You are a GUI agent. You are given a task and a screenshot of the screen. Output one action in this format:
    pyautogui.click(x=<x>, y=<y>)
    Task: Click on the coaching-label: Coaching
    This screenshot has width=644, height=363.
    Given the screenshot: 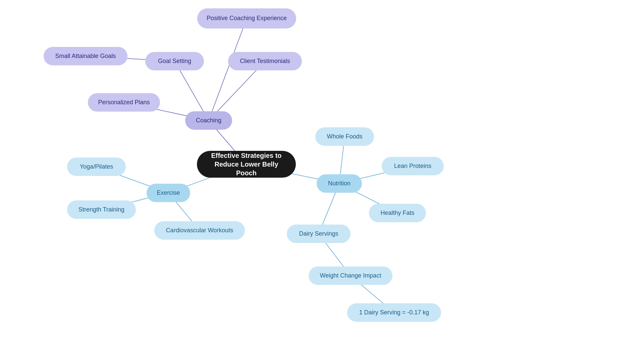 What is the action you would take?
    pyautogui.click(x=209, y=121)
    